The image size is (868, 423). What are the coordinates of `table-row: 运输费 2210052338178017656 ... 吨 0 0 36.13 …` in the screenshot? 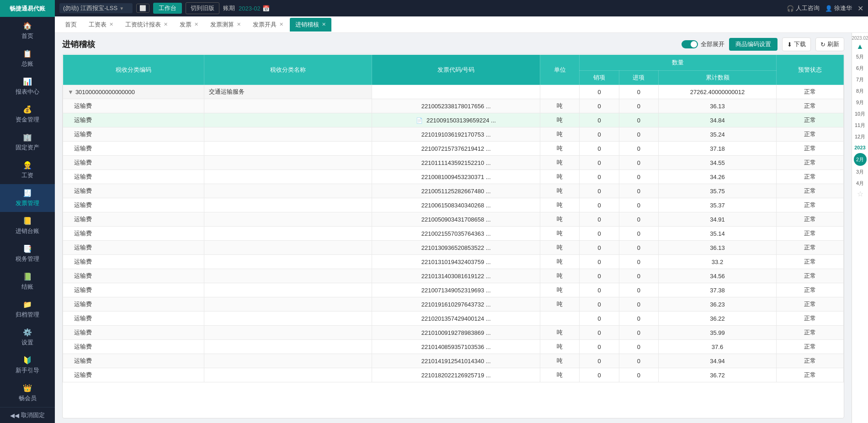 It's located at (453, 106).